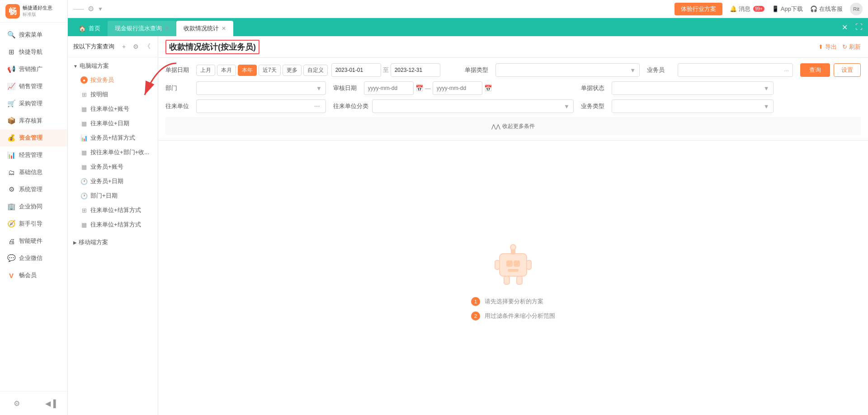 This screenshot has width=868, height=415. What do you see at coordinates (458, 88) in the screenshot?
I see `review-to-input` at bounding box center [458, 88].